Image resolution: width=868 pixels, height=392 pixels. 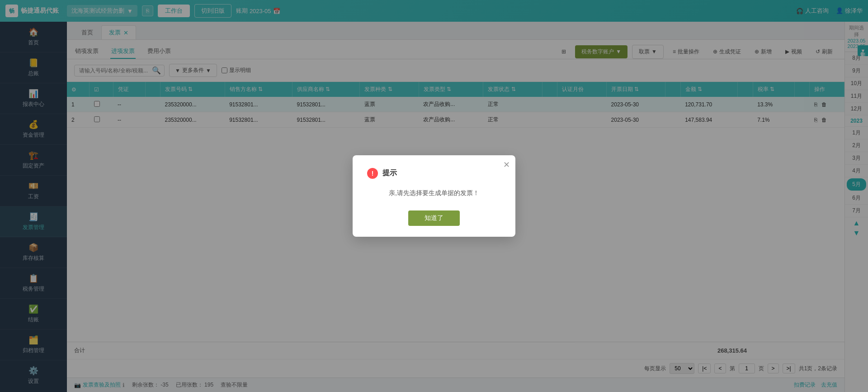 What do you see at coordinates (506, 165) in the screenshot?
I see `modal-close-button: ✕` at bounding box center [506, 165].